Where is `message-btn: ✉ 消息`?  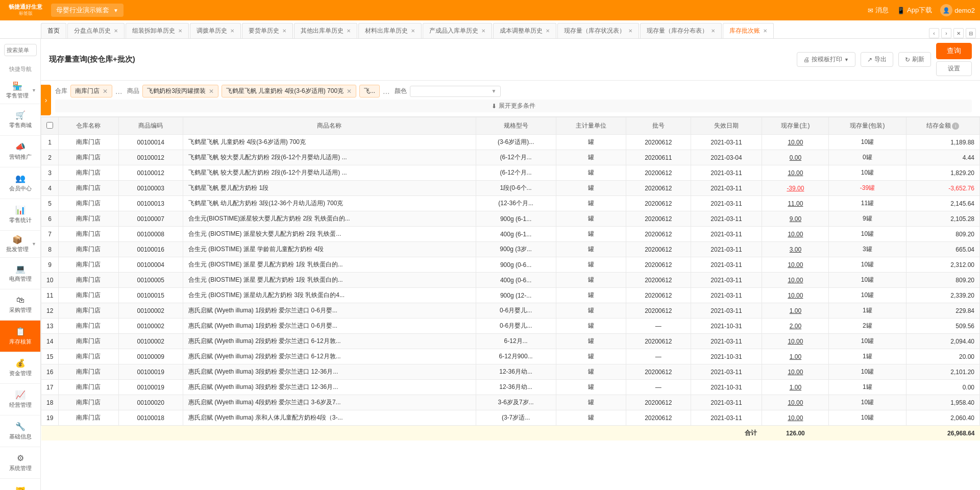 message-btn: ✉ 消息 is located at coordinates (878, 10).